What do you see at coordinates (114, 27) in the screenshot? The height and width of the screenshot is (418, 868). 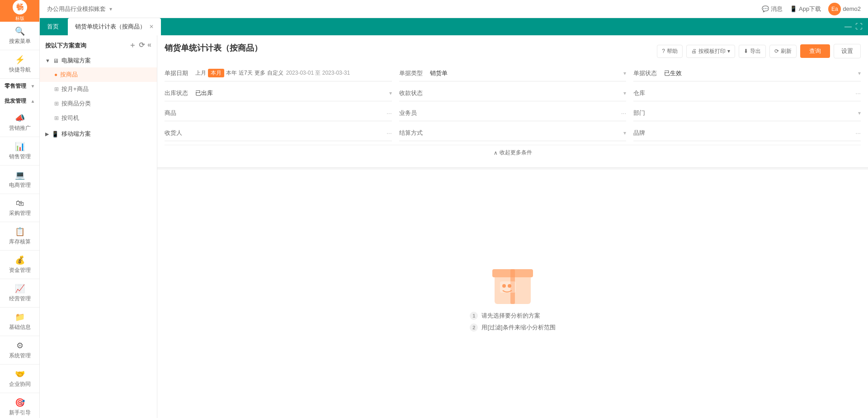 I see `tab-sales-stat: 销货单统计计表（按商品） ✕` at bounding box center [114, 27].